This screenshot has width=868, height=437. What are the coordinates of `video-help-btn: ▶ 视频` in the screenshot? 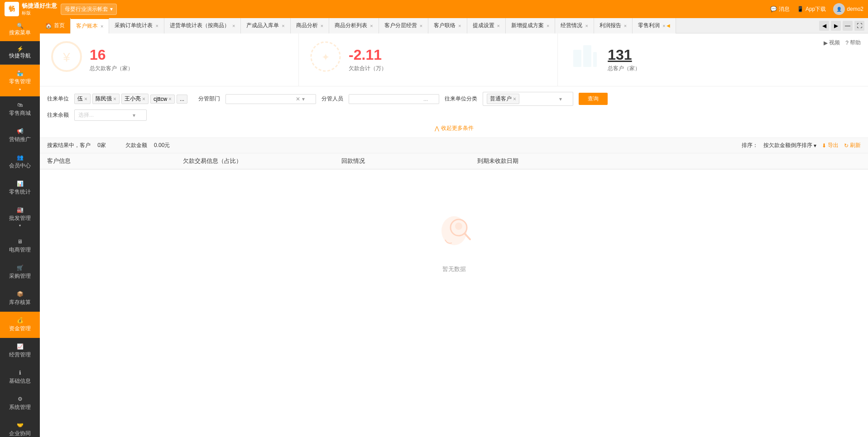 It's located at (832, 43).